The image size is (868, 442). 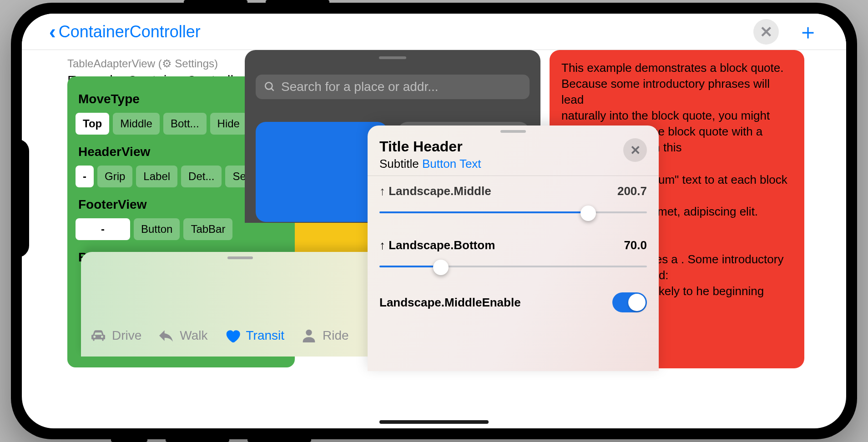 What do you see at coordinates (240, 336) in the screenshot?
I see `tab-row: DriveWalkTransitRide` at bounding box center [240, 336].